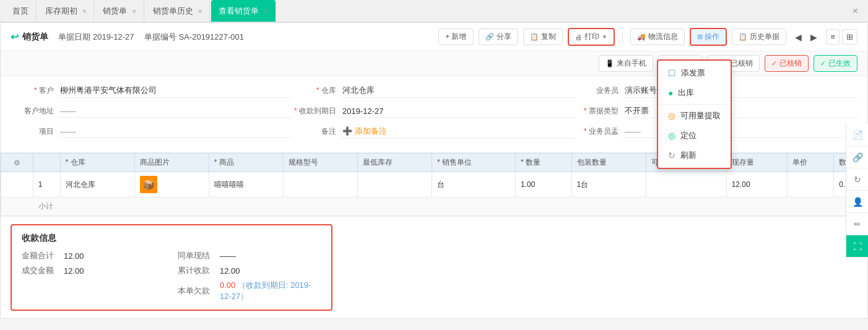 Image resolution: width=868 pixels, height=330 pixels. Describe the element at coordinates (114, 37) in the screenshot. I see `doc-date-value: 2019-12-27` at that location.